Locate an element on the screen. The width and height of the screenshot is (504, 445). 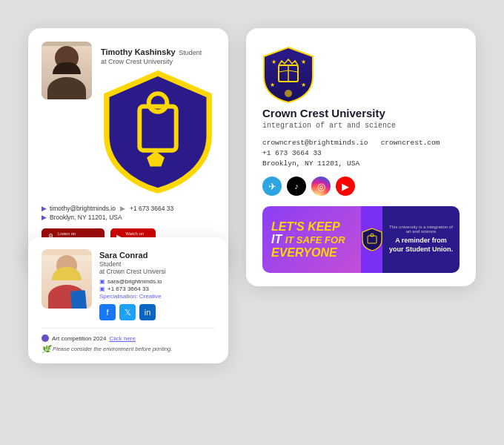
banner-headline: LET'S KEEP It IT SAFE FOR EVERYONE is located at coordinates (308, 240).